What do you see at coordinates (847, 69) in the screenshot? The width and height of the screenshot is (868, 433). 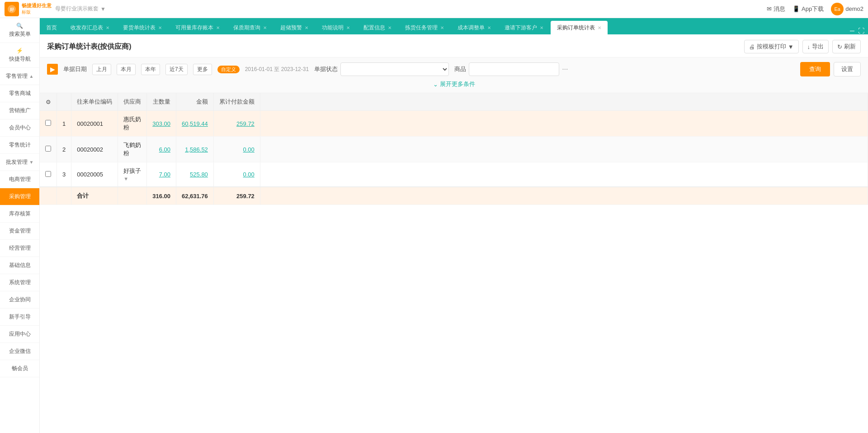 I see `settings-button: 设置` at bounding box center [847, 69].